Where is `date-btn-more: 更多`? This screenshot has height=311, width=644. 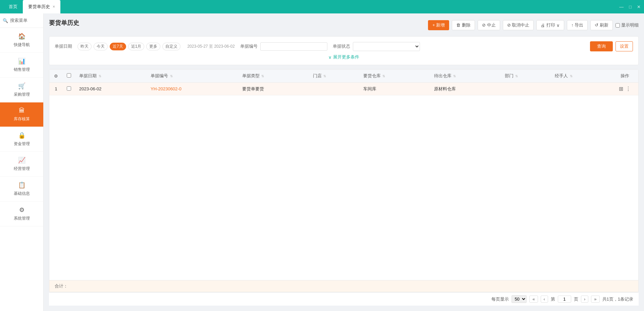 date-btn-more: 更多 is located at coordinates (153, 46).